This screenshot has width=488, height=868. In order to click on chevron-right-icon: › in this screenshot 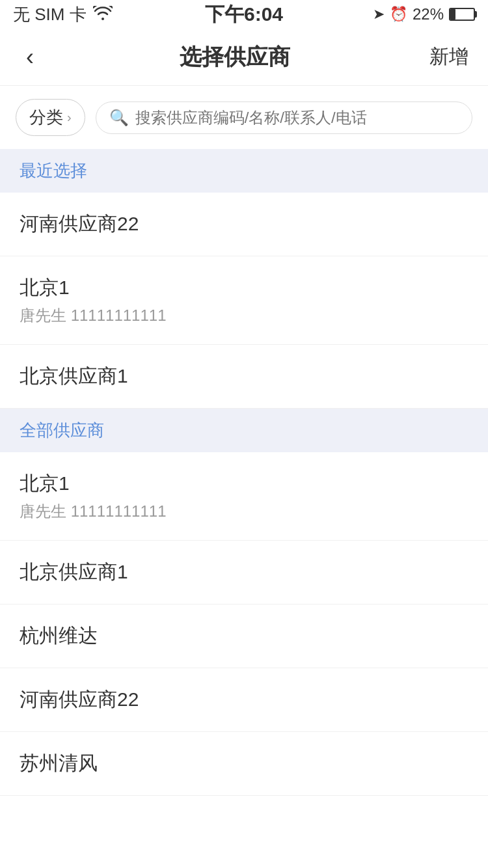, I will do `click(69, 117)`.